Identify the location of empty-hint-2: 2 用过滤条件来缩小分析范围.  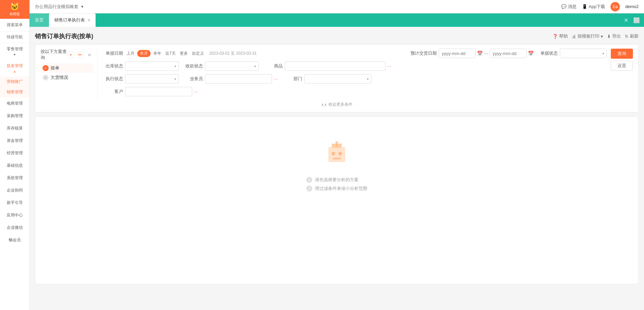
(337, 189).